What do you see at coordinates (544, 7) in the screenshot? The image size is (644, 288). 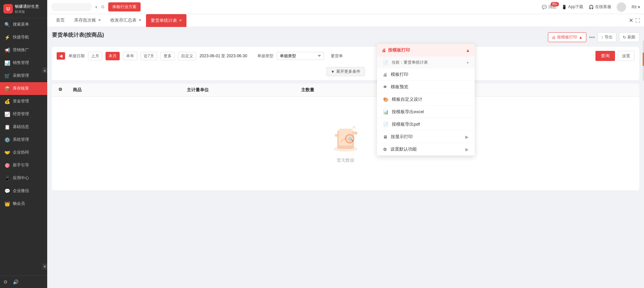 I see `message-icon: 💬` at bounding box center [544, 7].